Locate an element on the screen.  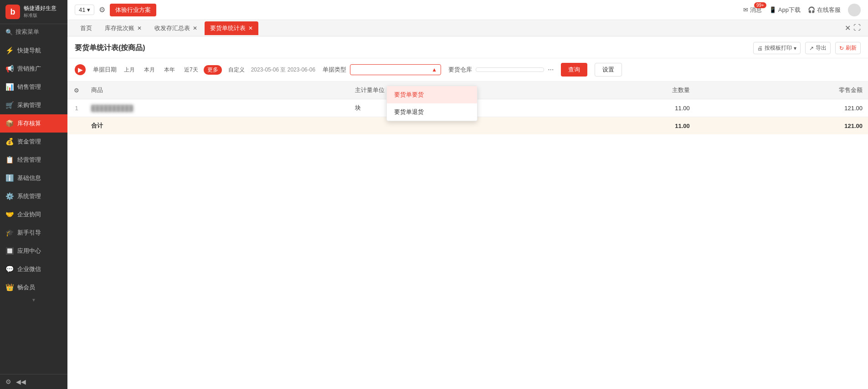
search-icon: 🔍 is located at coordinates (9, 32).